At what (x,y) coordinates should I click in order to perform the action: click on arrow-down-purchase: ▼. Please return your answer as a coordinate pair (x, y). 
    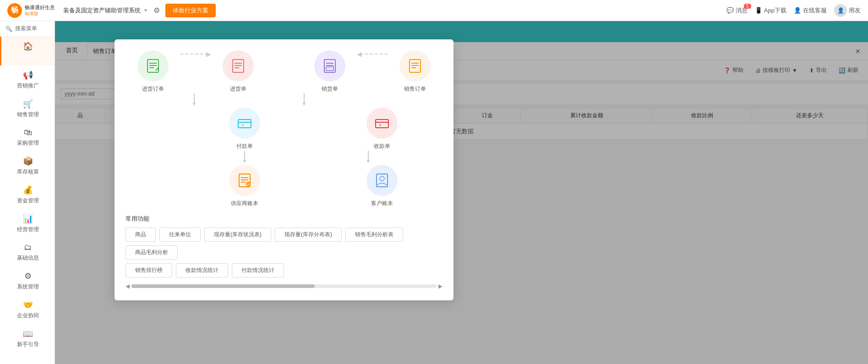
    Looking at the image, I should click on (194, 100).